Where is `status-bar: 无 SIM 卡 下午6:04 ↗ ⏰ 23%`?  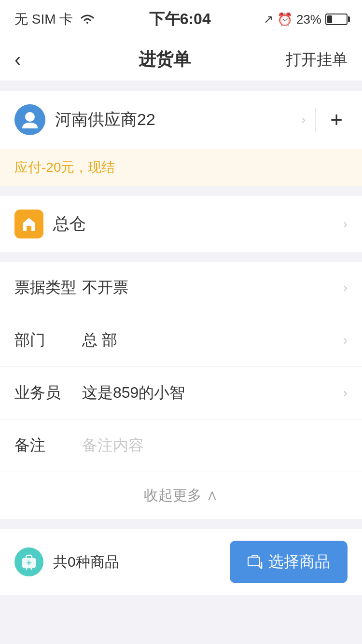
status-bar: 无 SIM 卡 下午6:04 ↗ ⏰ 23% is located at coordinates (181, 19).